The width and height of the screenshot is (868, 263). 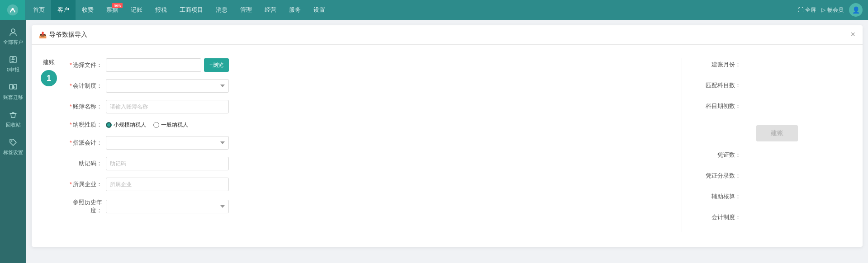 What do you see at coordinates (147, 143) in the screenshot?
I see `accountant-row: *指派会计：` at bounding box center [147, 143].